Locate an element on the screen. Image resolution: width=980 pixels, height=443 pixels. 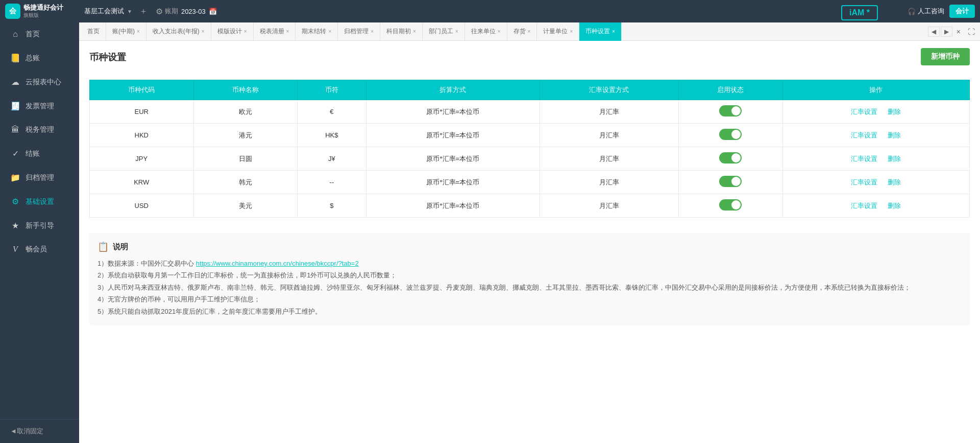
sidebar-item-archive: 📁 归档管理 is located at coordinates (40, 178).